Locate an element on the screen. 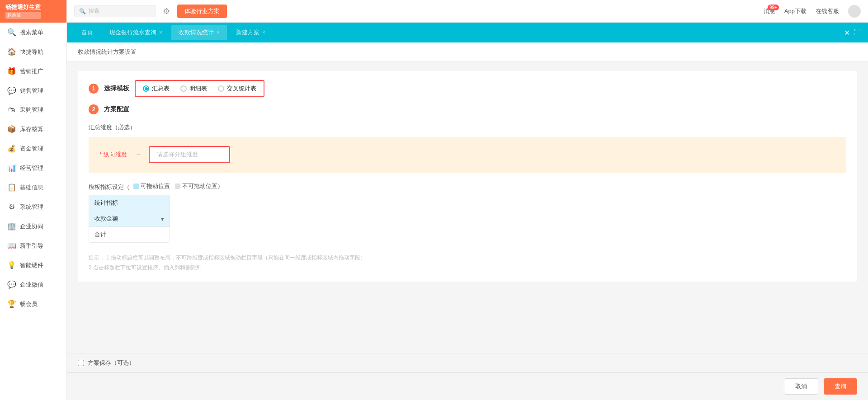 The height and width of the screenshot is (400, 868). purchase-icon: 🛍 is located at coordinates (12, 110).